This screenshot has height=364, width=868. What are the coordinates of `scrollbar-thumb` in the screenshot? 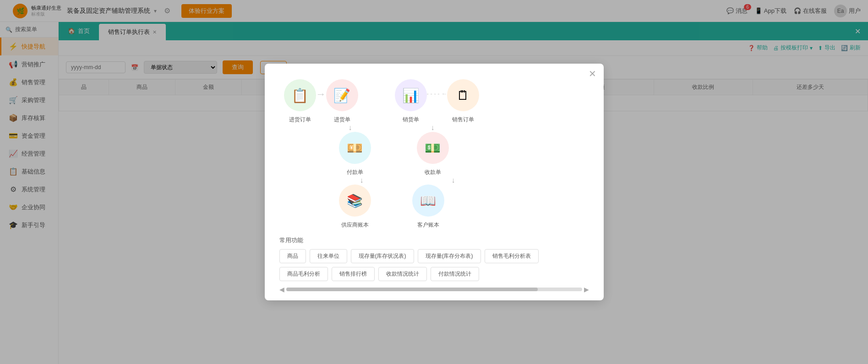 It's located at (412, 289).